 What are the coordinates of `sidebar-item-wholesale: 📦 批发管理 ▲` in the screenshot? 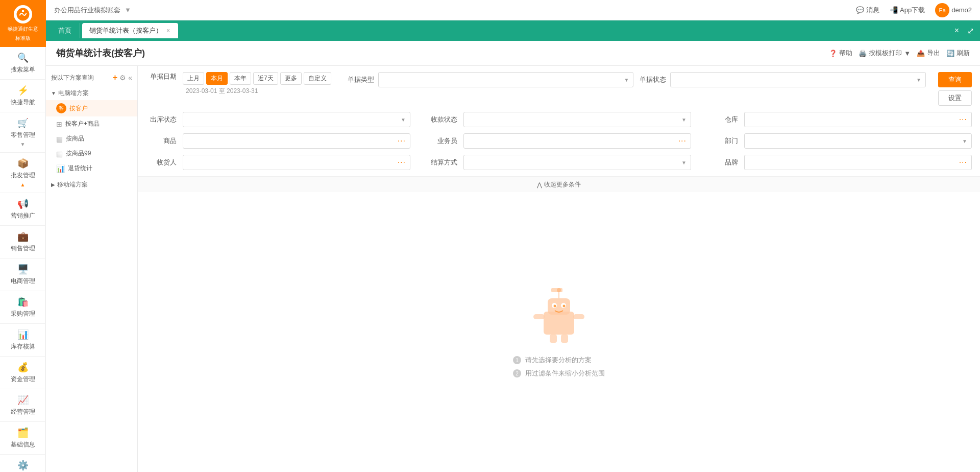 It's located at (23, 173).